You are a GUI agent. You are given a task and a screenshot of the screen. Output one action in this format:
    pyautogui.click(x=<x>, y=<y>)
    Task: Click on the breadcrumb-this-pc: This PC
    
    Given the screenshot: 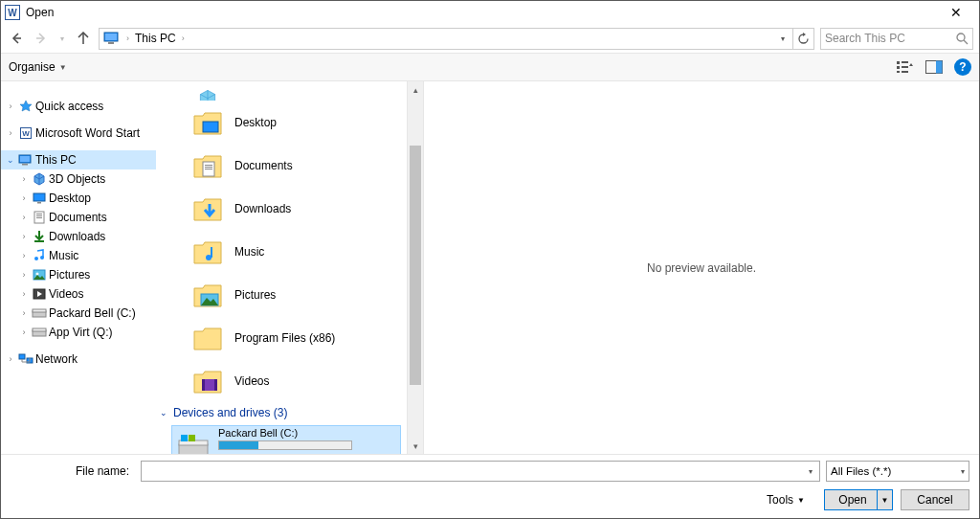 What is the action you would take?
    pyautogui.click(x=155, y=38)
    